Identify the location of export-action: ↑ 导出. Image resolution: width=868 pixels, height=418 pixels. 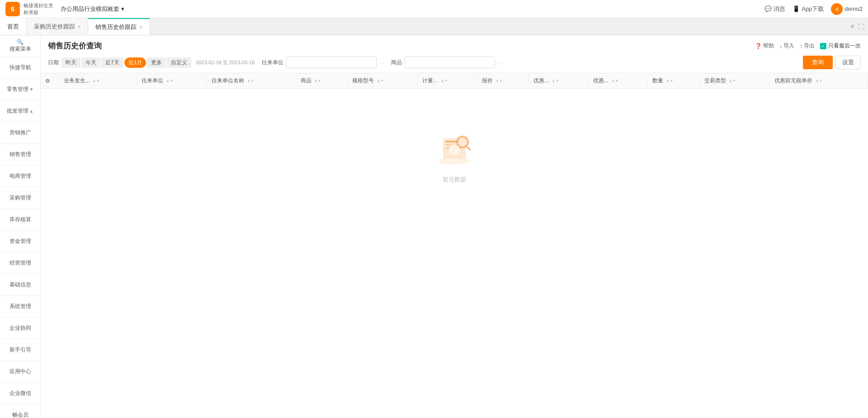
(807, 46).